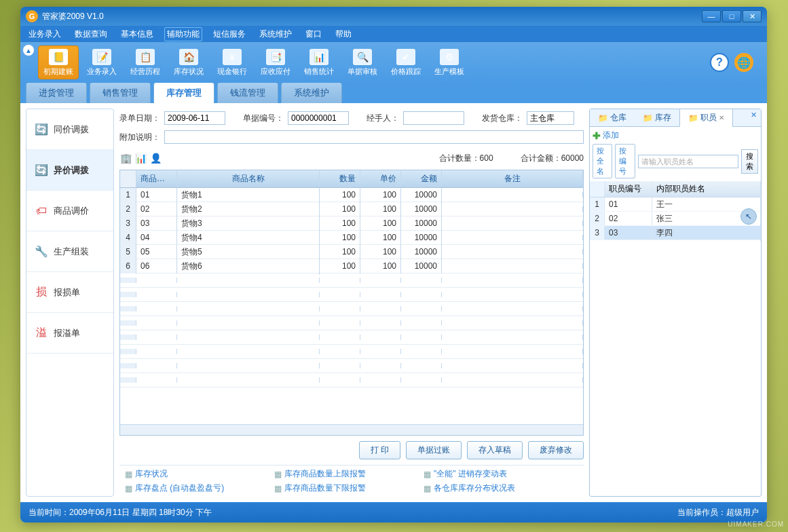  I want to click on link-0: ▦库存状况, so click(186, 474).